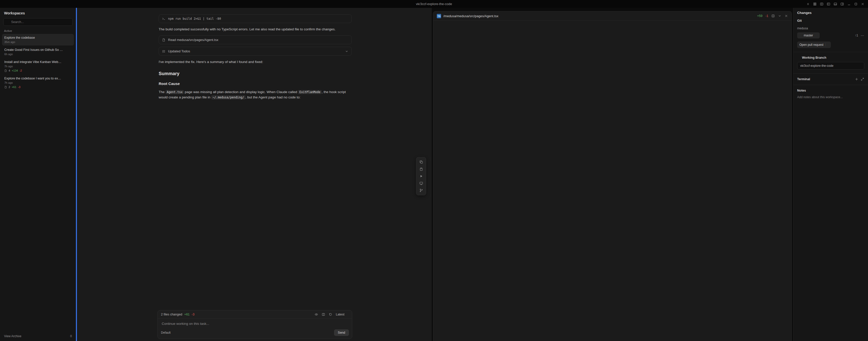 This screenshot has height=341, width=868. I want to click on play-icon, so click(421, 176).